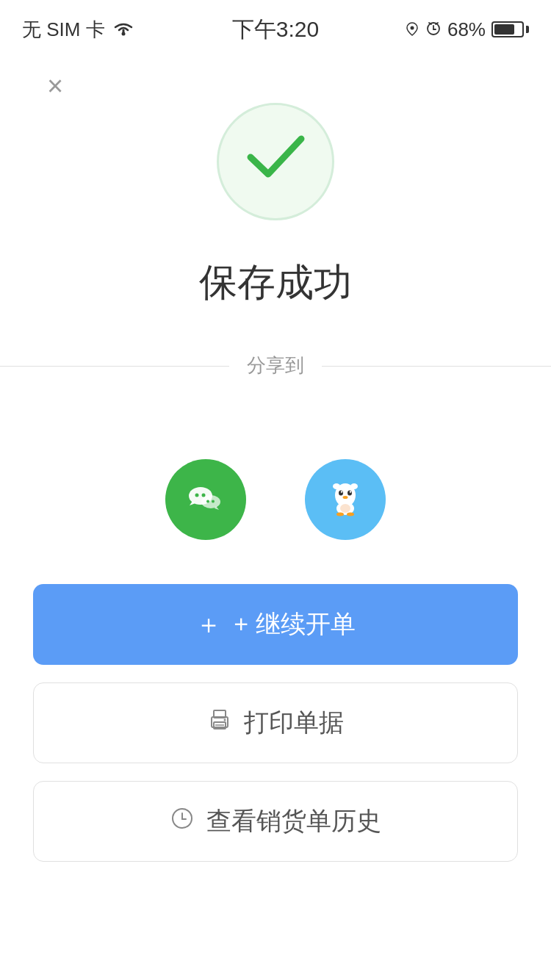  Describe the element at coordinates (276, 162) in the screenshot. I see `success-circle` at that location.